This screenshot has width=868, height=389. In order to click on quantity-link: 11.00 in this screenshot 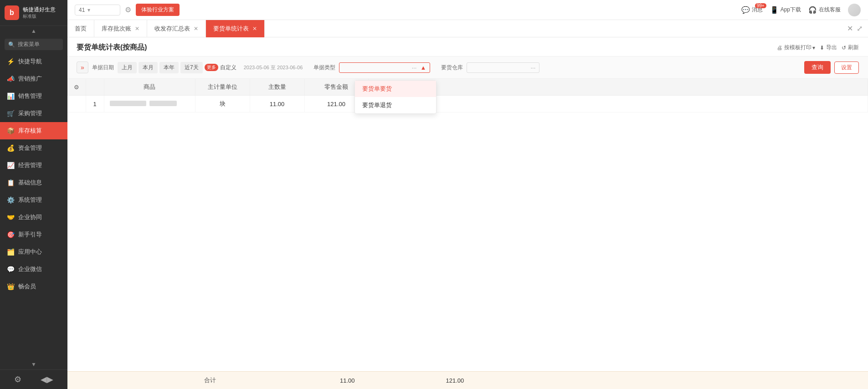, I will do `click(277, 104)`.